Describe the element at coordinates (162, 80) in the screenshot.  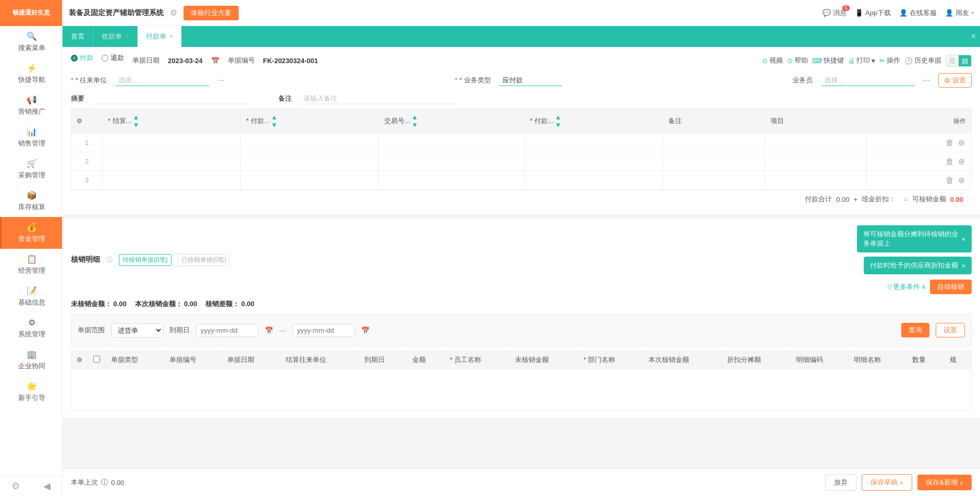
I see `counterparty-input` at that location.